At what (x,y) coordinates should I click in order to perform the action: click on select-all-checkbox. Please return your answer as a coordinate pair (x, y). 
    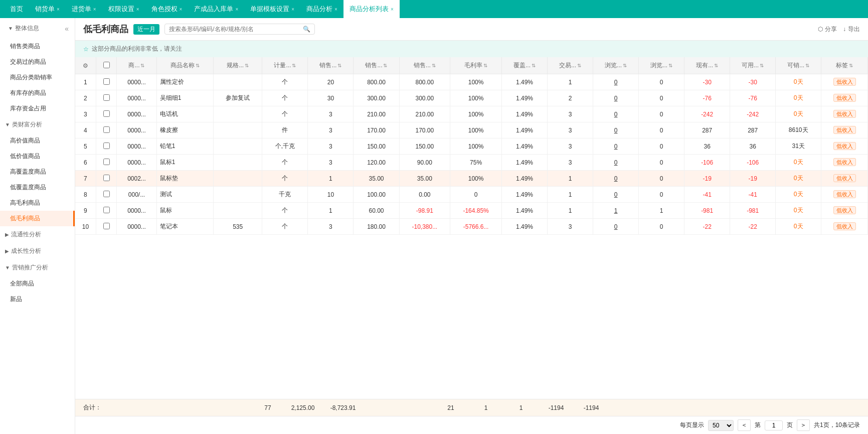
    Looking at the image, I should click on (106, 65).